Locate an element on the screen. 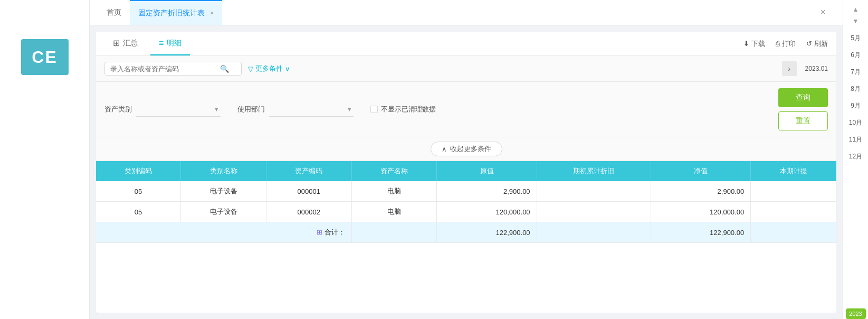  refresh-button: ↺ 刷新 is located at coordinates (817, 44).